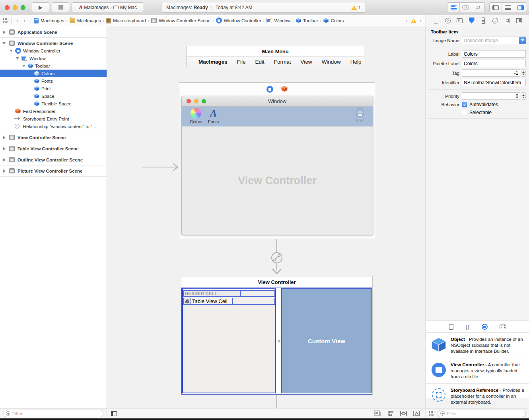  I want to click on table-header-row: HEADER CELL, so click(229, 294).